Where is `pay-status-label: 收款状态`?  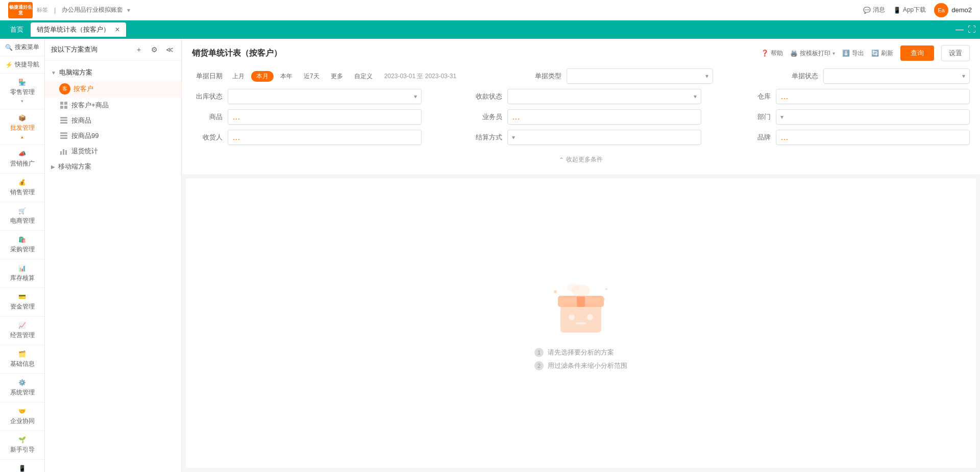
pay-status-label: 收款状态 is located at coordinates (489, 97).